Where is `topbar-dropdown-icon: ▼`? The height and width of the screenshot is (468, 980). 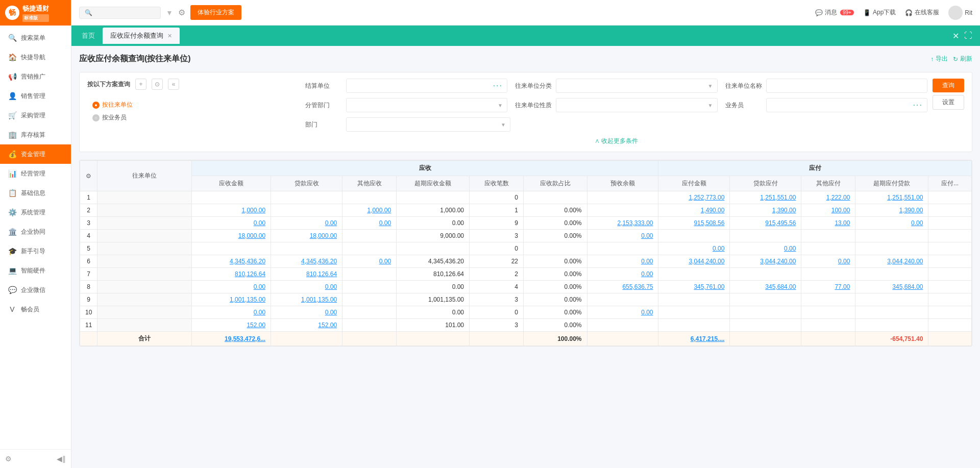 topbar-dropdown-icon: ▼ is located at coordinates (169, 13).